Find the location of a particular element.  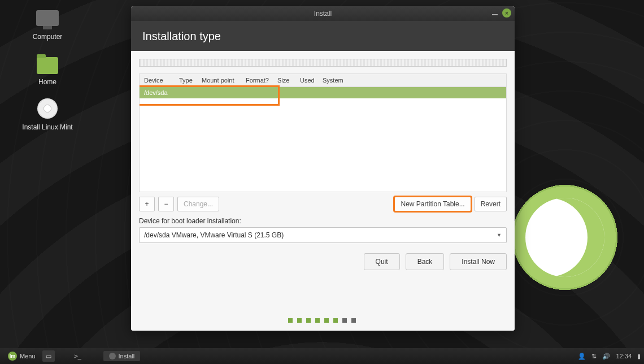

files-launcher is located at coordinates (93, 356).